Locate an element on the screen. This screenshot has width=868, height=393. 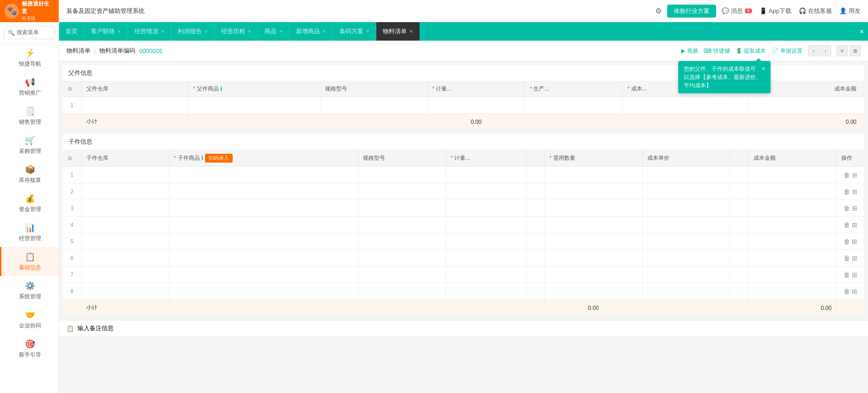
nav-prev-button: ‹ is located at coordinates (814, 51).